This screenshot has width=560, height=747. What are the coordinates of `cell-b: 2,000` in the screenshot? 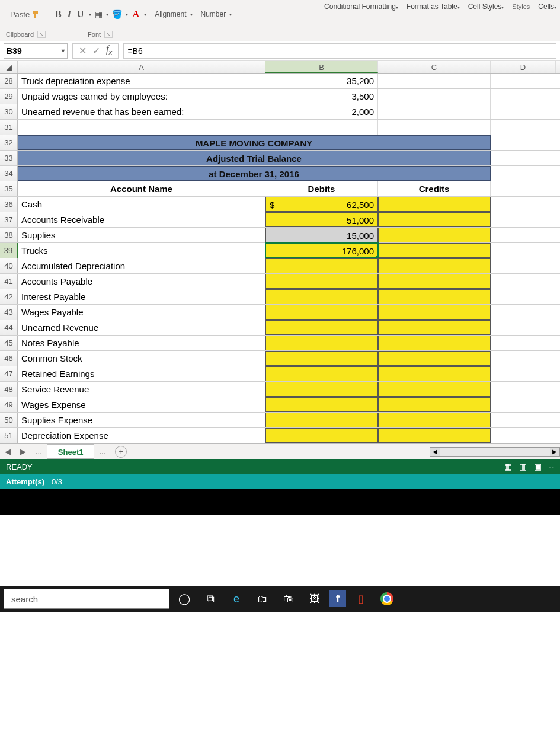 It's located at (322, 111).